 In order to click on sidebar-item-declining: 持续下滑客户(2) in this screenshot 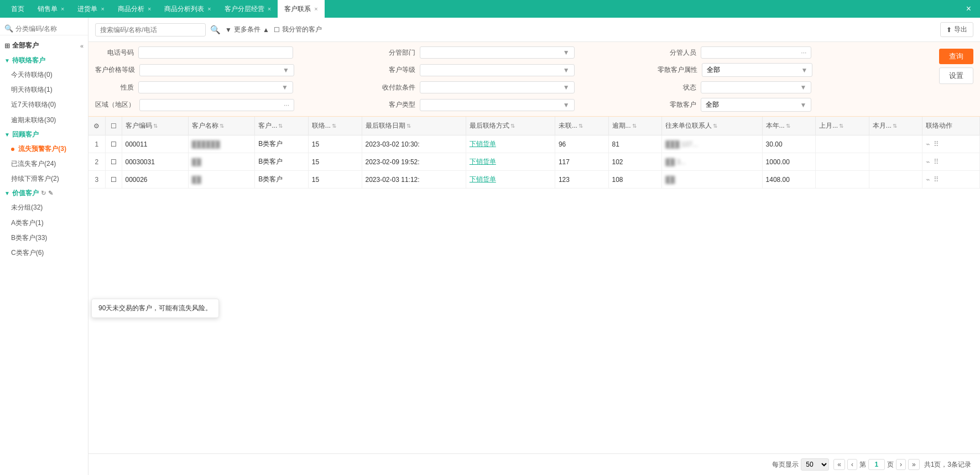, I will do `click(44, 179)`.